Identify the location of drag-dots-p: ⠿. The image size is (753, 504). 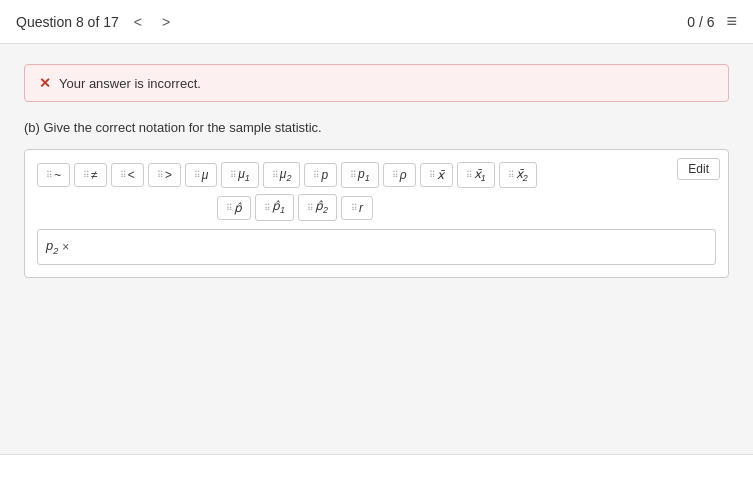
(316, 175).